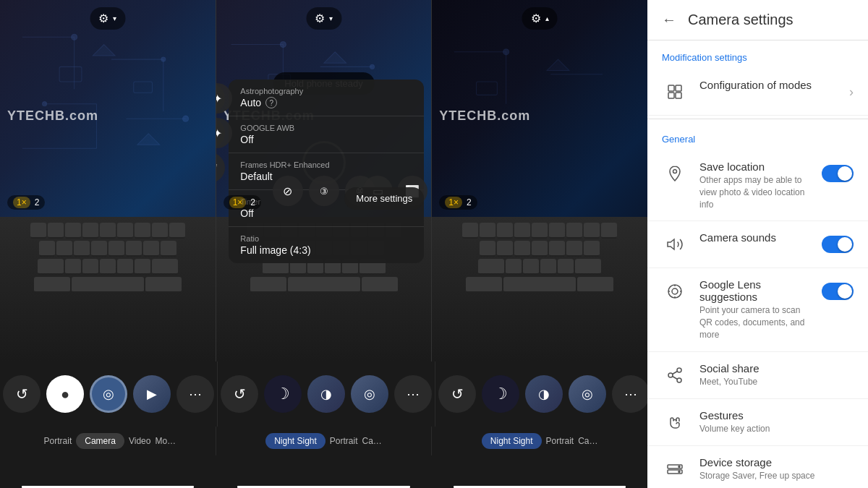 This screenshot has height=488, width=868. Describe the element at coordinates (675, 244) in the screenshot. I see `sound-icon` at that location.